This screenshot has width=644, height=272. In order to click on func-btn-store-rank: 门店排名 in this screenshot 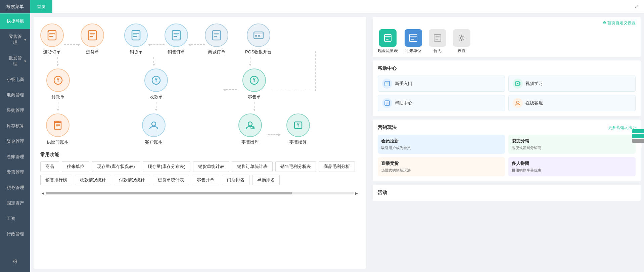, I will do `click(236, 180)`.